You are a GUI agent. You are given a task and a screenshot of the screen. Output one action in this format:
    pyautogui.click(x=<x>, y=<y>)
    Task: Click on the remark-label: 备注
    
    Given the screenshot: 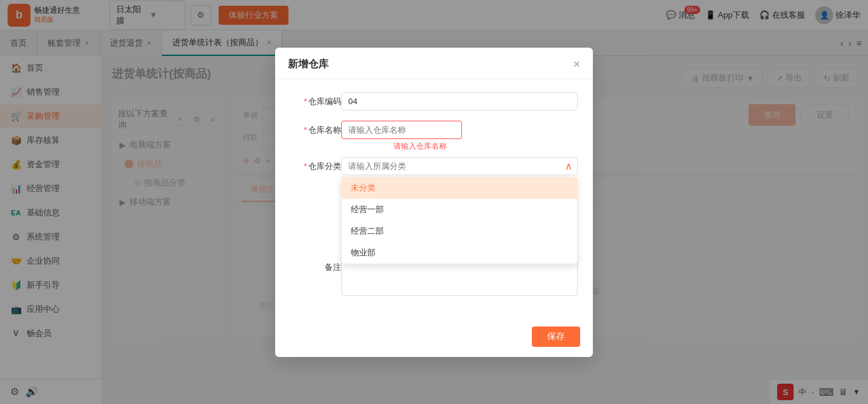 What is the action you would take?
    pyautogui.click(x=316, y=266)
    